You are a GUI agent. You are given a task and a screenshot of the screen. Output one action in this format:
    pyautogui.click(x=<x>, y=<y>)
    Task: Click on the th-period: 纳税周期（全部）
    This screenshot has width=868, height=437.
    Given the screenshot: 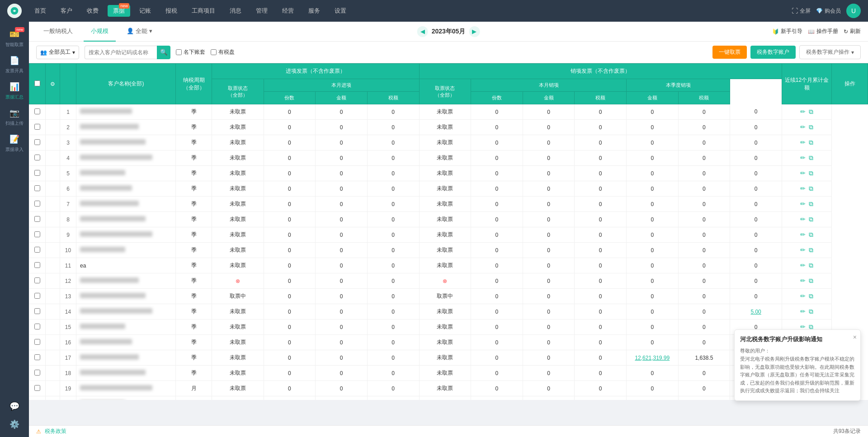 What is the action you would take?
    pyautogui.click(x=194, y=84)
    